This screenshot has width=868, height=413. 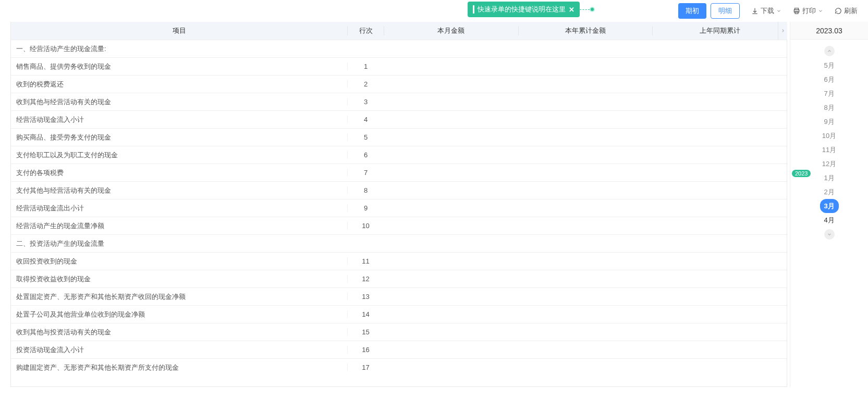 What do you see at coordinates (179, 332) in the screenshot?
I see `cell-name: 收到其他与投资活动有关的现金` at bounding box center [179, 332].